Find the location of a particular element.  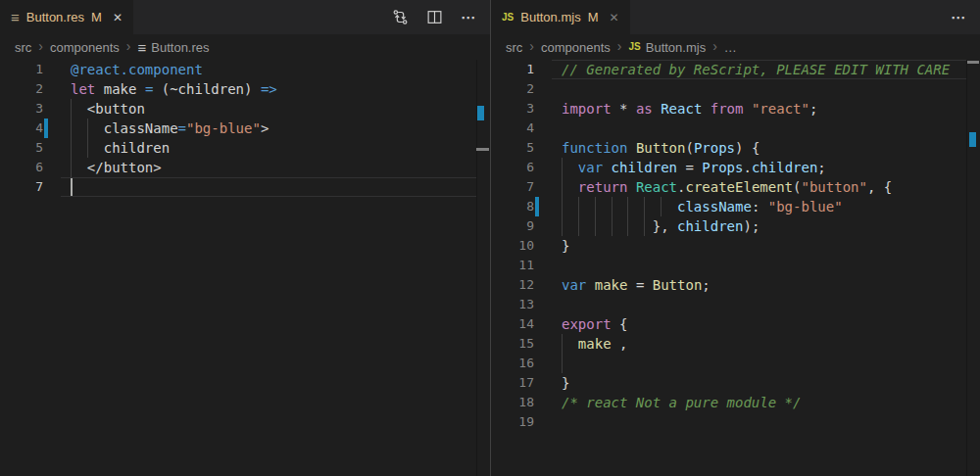

line-number: 9 is located at coordinates (513, 226).